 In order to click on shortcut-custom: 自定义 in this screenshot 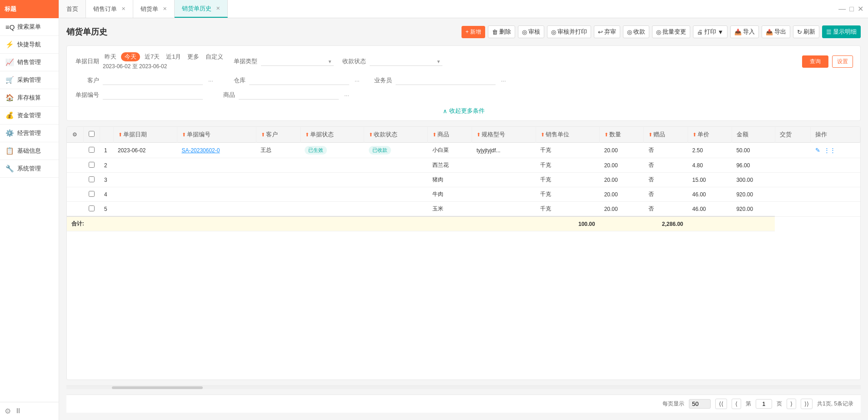, I will do `click(215, 57)`.